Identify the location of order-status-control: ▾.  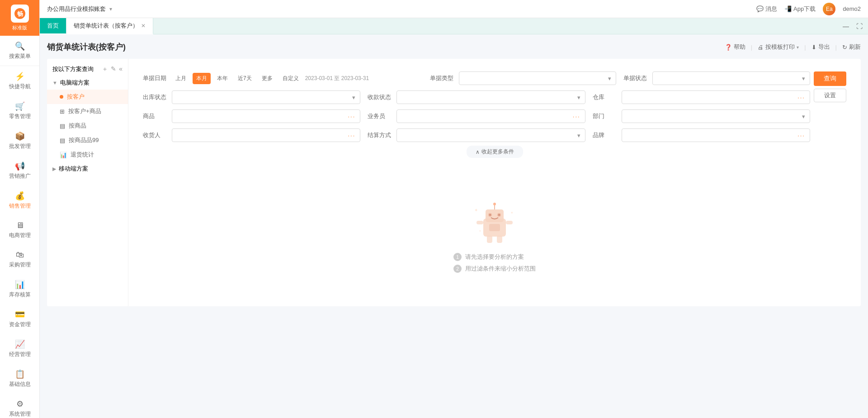
(731, 78).